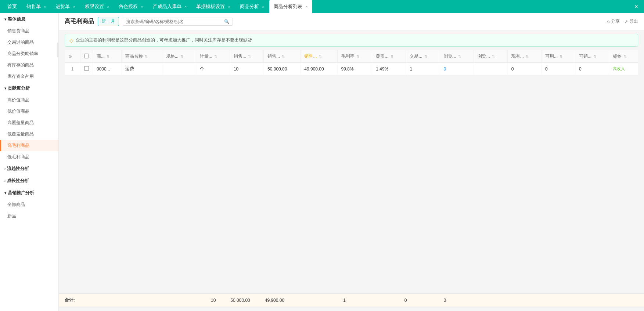  Describe the element at coordinates (142, 69) in the screenshot. I see `row-name: 运费` at that location.